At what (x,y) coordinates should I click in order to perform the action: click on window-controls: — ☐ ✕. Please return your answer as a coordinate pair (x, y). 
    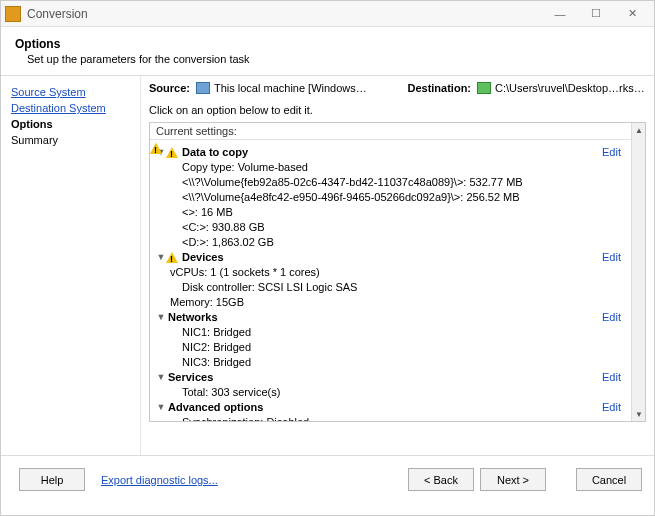
    Looking at the image, I should click on (596, 14).